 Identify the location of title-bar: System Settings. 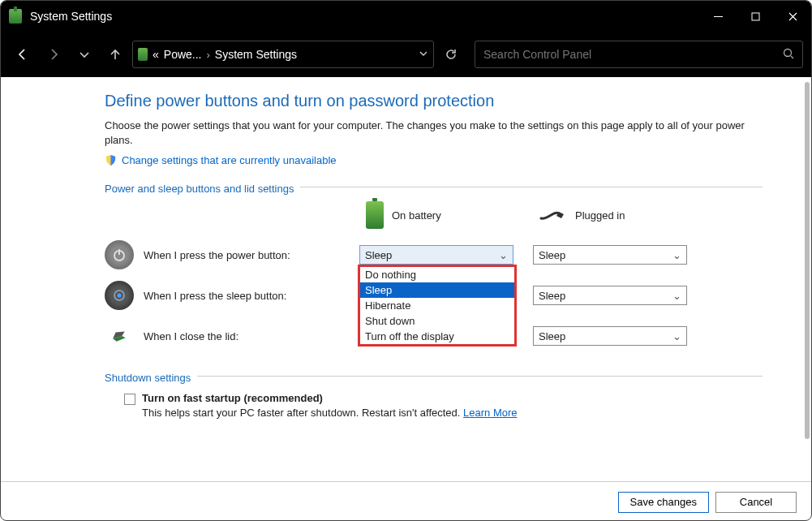
(406, 16).